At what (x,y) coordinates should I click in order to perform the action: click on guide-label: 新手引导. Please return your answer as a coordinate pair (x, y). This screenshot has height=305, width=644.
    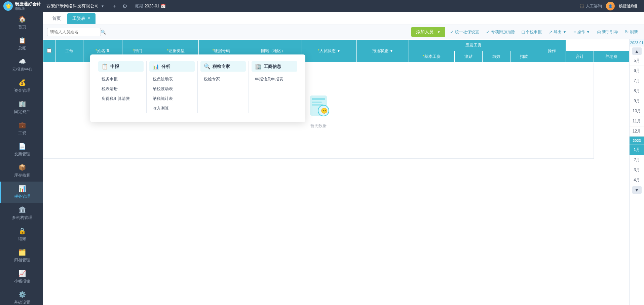
    Looking at the image, I should click on (610, 32).